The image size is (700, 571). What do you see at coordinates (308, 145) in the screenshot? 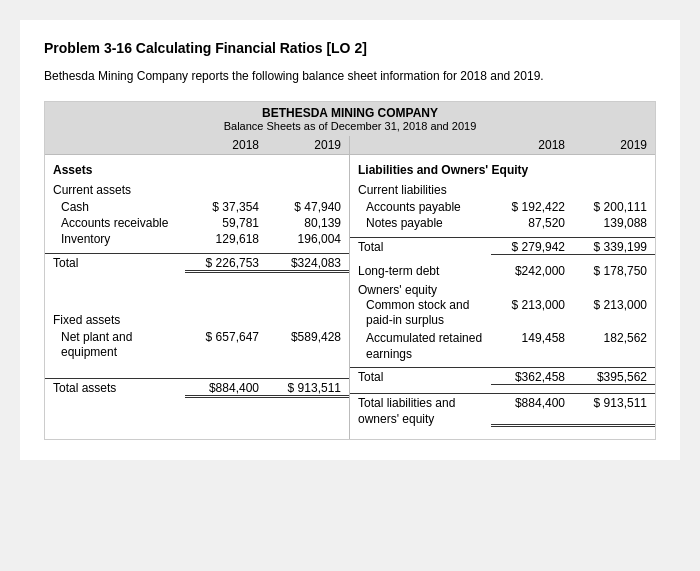
I see `left-year2-header: 2019` at bounding box center [308, 145].